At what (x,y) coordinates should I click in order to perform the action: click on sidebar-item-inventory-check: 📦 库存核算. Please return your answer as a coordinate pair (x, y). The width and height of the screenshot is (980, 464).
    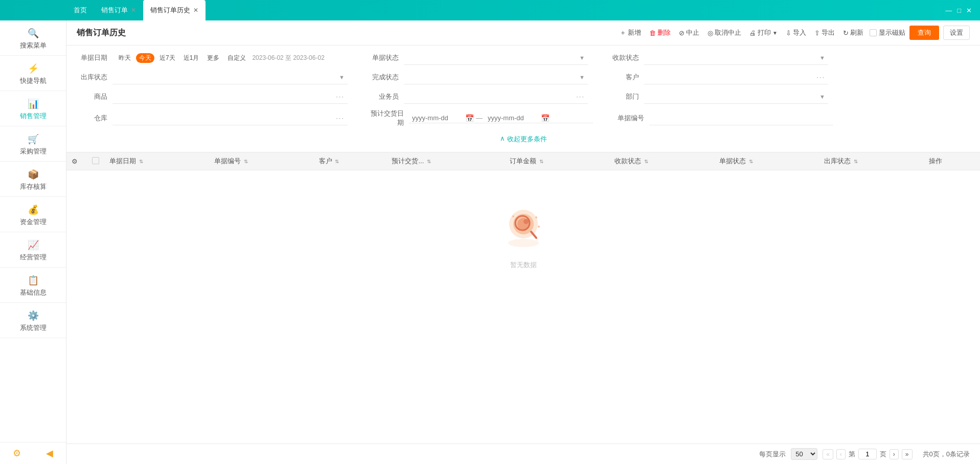
    Looking at the image, I should click on (33, 179).